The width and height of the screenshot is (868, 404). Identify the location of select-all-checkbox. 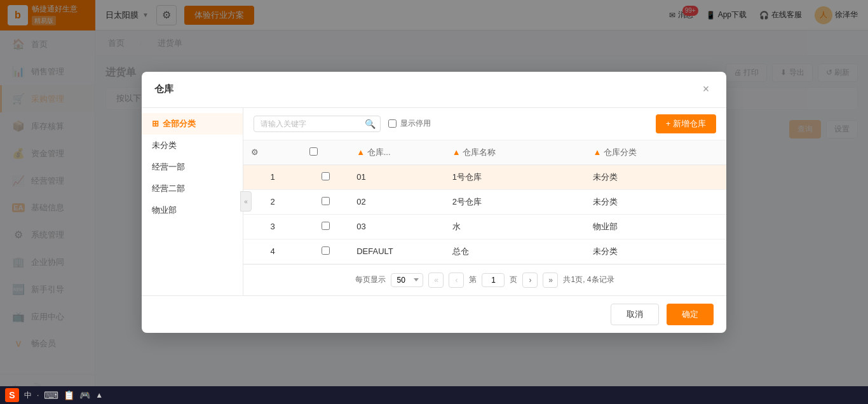
(314, 151).